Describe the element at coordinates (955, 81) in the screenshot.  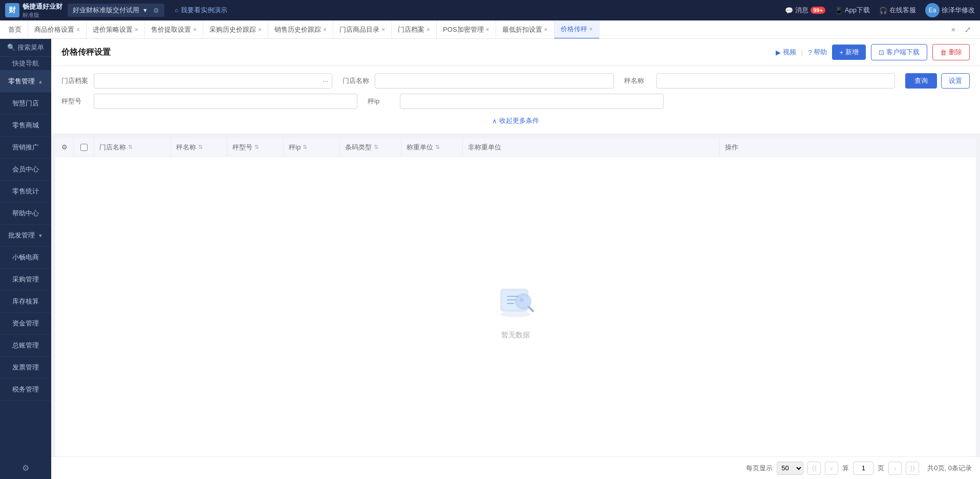
I see `settings-button: 设置` at that location.